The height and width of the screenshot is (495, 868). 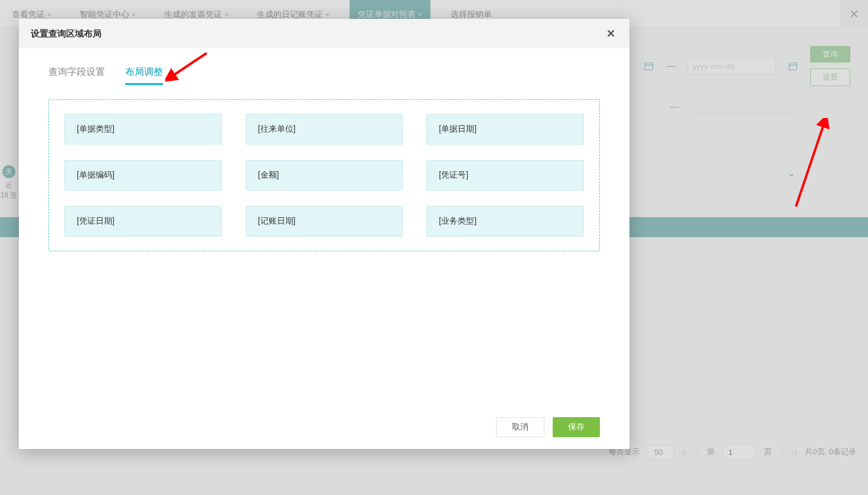 What do you see at coordinates (520, 427) in the screenshot?
I see `cancel-button: 取消` at bounding box center [520, 427].